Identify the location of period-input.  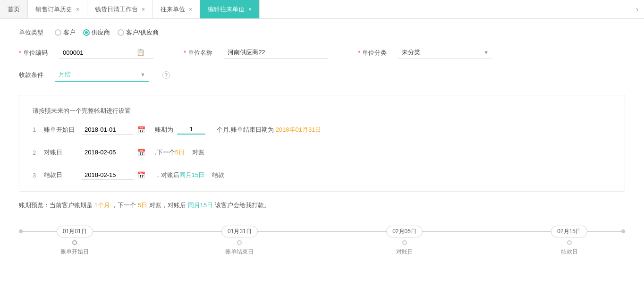
(191, 129).